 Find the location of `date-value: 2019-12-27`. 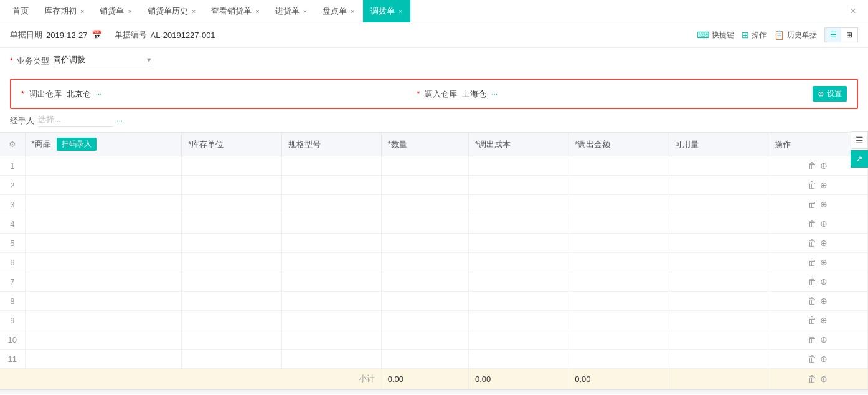

date-value: 2019-12-27 is located at coordinates (67, 35).